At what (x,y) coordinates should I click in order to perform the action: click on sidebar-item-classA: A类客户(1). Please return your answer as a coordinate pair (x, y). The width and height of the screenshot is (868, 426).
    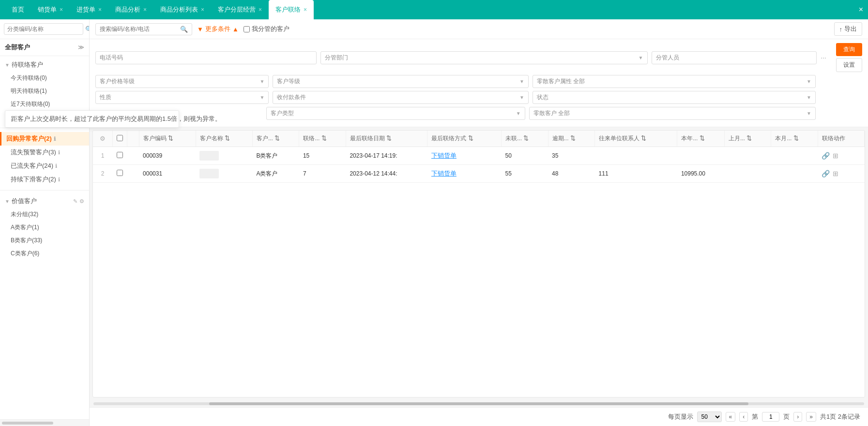
    Looking at the image, I should click on (45, 227).